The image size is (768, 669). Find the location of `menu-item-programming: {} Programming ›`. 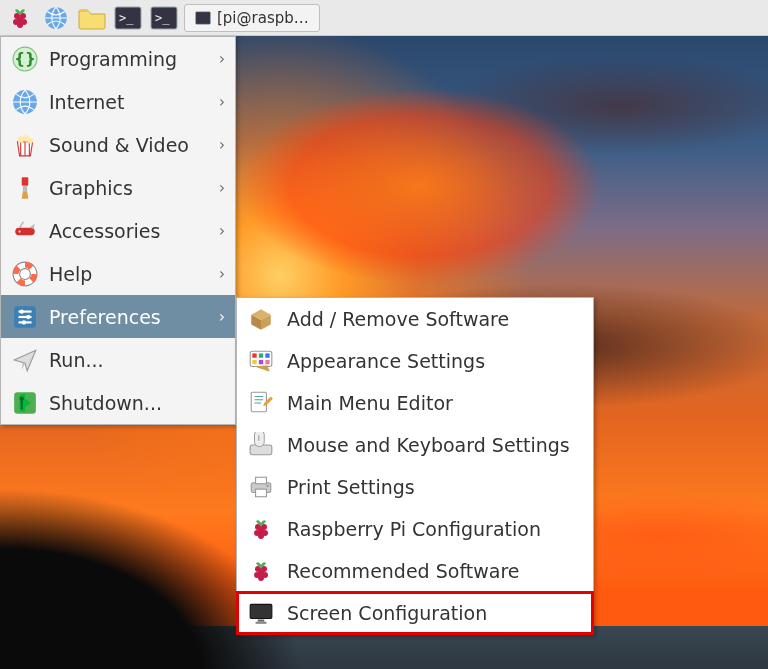

menu-item-programming: {} Programming › is located at coordinates (118, 58).